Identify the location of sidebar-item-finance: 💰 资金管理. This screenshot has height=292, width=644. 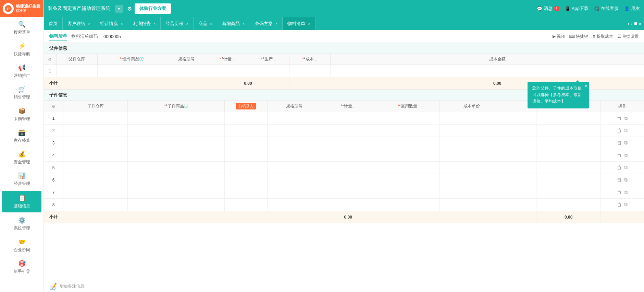
(22, 158).